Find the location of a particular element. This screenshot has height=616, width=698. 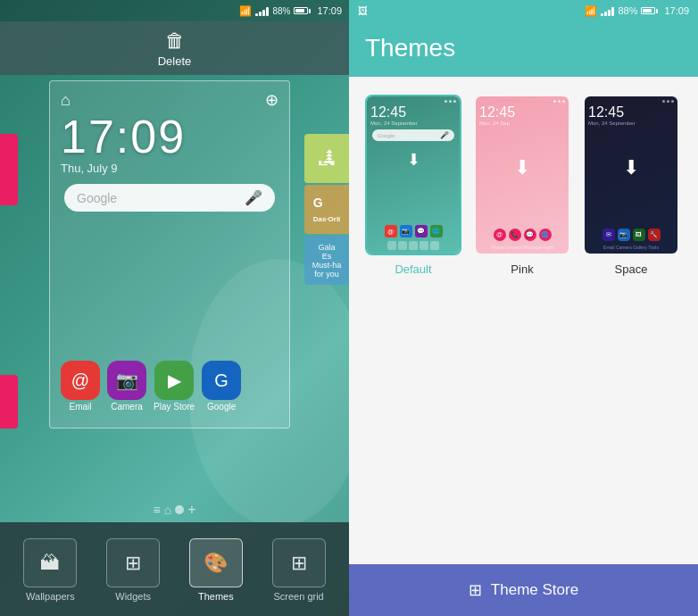

battery-icon-right is located at coordinates (650, 11).